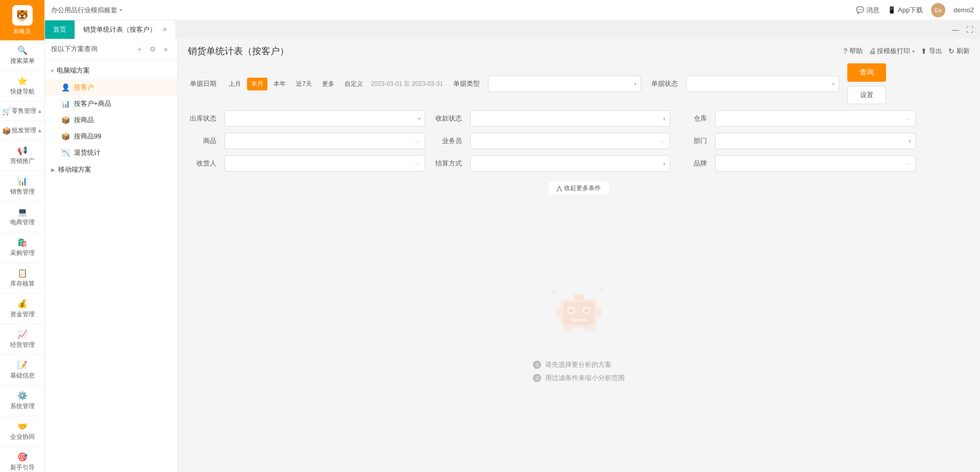 The width and height of the screenshot is (980, 472). What do you see at coordinates (22, 460) in the screenshot?
I see `sidebar-item-new-guide: 🎯 新手引导` at bounding box center [22, 460].